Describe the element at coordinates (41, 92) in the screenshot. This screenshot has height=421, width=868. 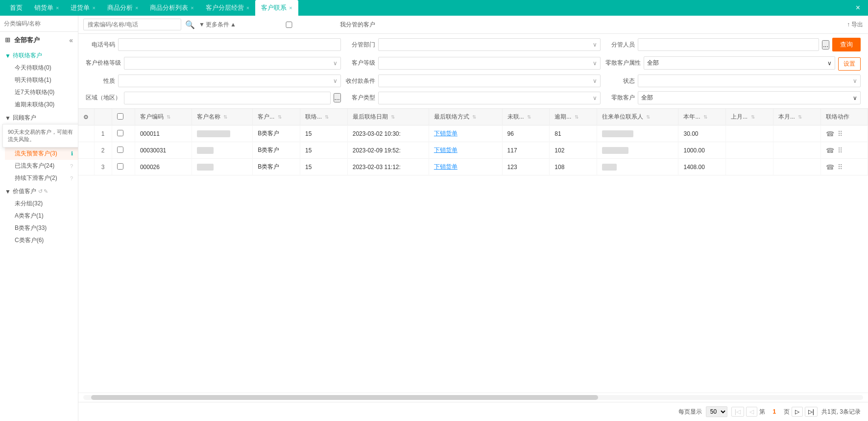
I see `sidebar-item-7days: 近7天待联络(0)` at that location.